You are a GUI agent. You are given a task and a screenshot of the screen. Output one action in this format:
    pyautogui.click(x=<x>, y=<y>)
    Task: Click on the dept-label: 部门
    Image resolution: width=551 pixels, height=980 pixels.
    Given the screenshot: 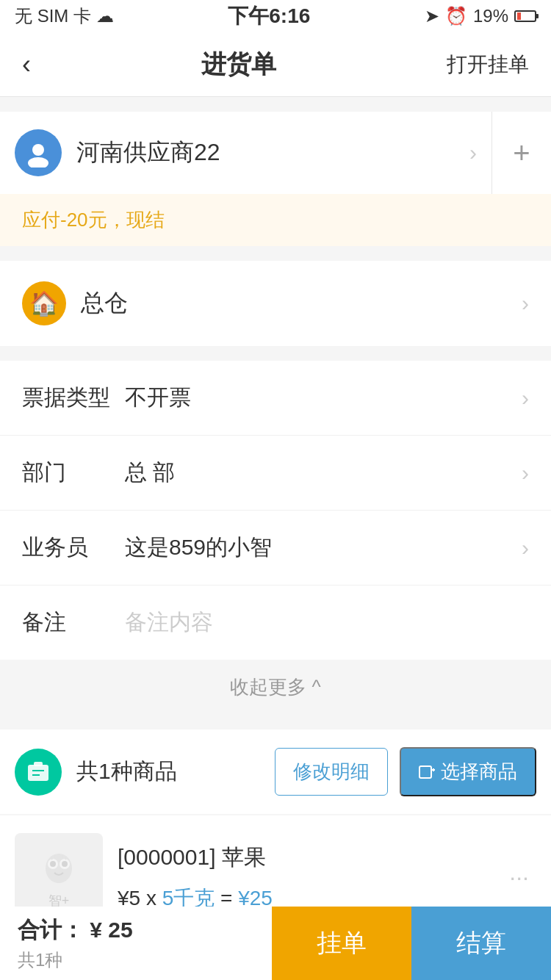 What is the action you would take?
    pyautogui.click(x=70, y=473)
    